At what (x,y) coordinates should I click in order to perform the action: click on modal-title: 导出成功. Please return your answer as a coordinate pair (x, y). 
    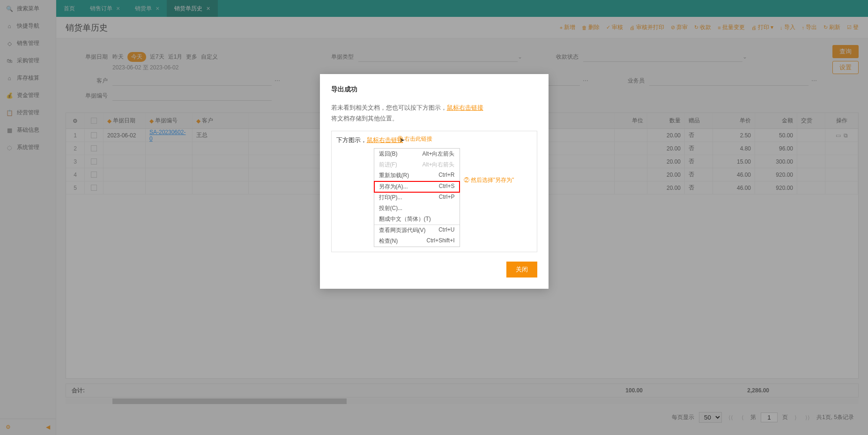
    Looking at the image, I should click on (434, 90).